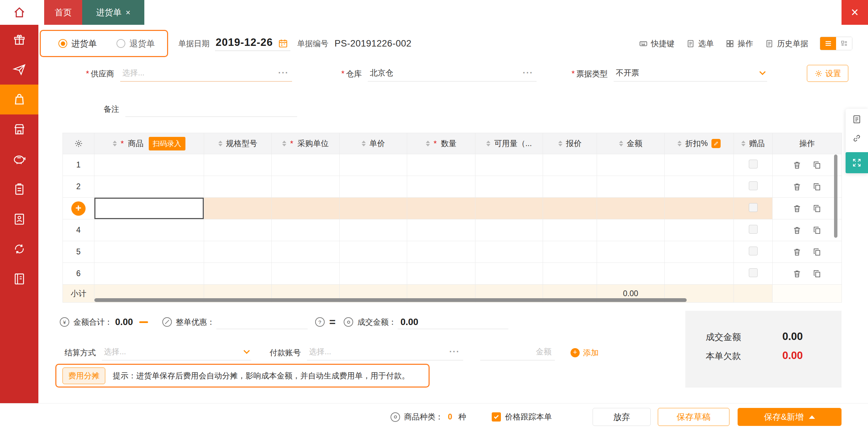  I want to click on fullscreen-expand-button, so click(857, 163).